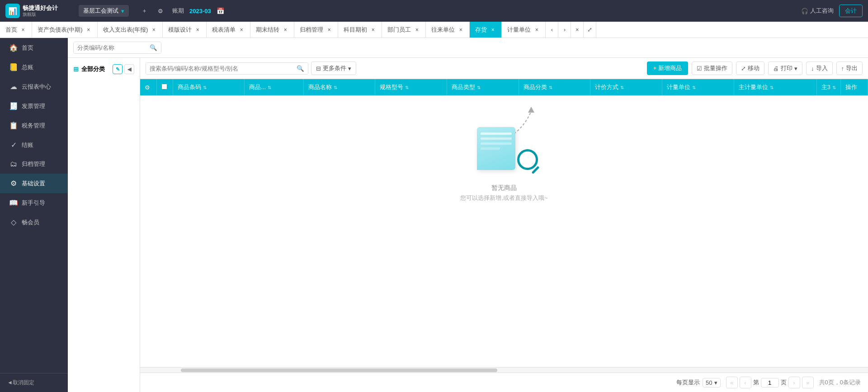 This screenshot has height=392, width=868. What do you see at coordinates (184, 30) in the screenshot?
I see `tab-template: 模版设计 ×` at bounding box center [184, 30].